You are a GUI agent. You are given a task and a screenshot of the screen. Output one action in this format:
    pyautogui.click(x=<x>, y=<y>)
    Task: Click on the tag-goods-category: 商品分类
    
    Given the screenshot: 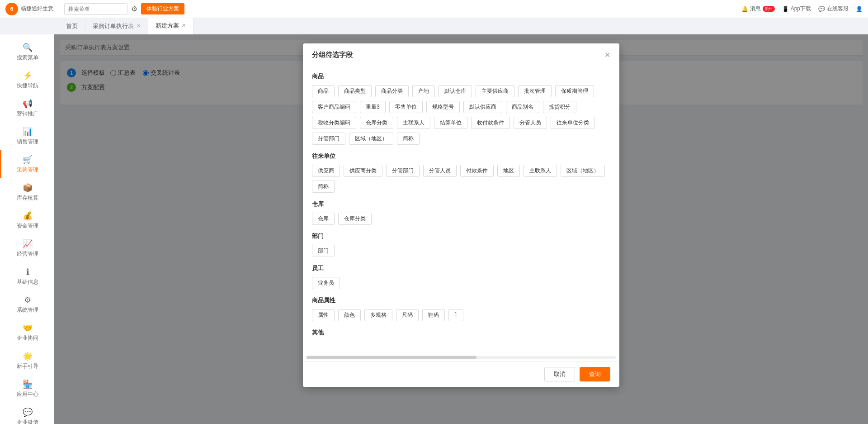 What is the action you would take?
    pyautogui.click(x=392, y=91)
    